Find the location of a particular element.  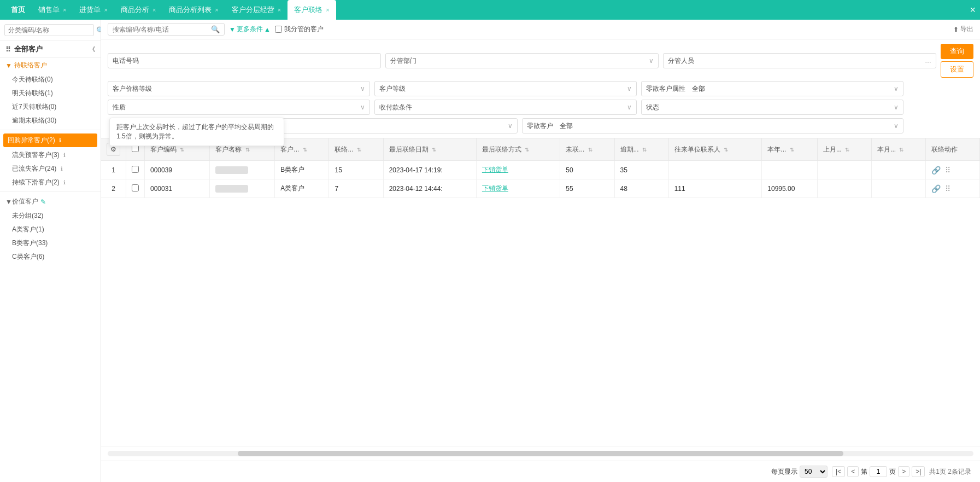

sidebar-item-repurchase-abnormal: 回购异常客户(2) ℹ is located at coordinates (50, 140).